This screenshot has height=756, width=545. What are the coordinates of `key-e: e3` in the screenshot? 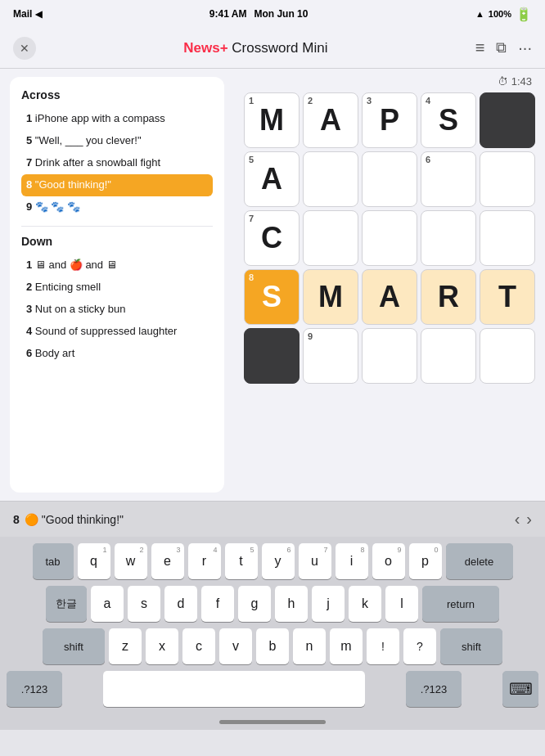 It's located at (168, 561).